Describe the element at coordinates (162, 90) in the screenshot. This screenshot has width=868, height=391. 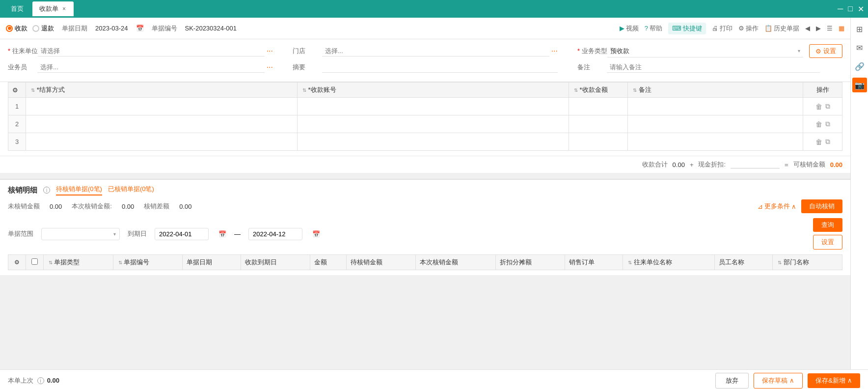
I see `col-settlement: ⇅ *结算方式` at that location.